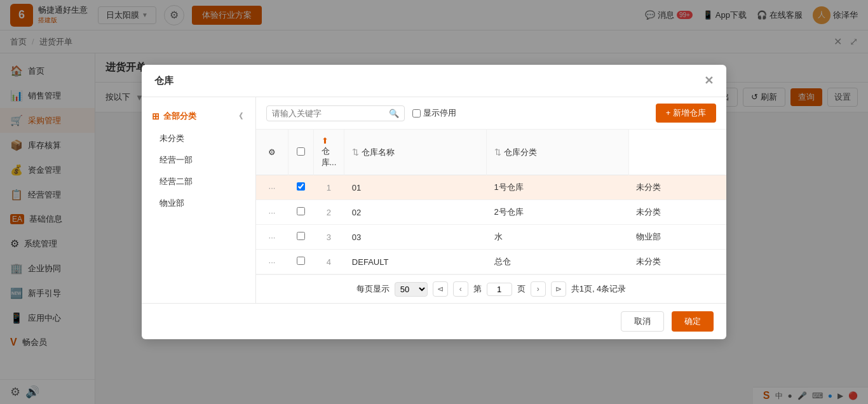  What do you see at coordinates (491, 288) in the screenshot?
I see `pagination: 每页显示 50 20 100 ⊲ ‹ 第 页 › ⊳ 共1` at bounding box center [491, 288].